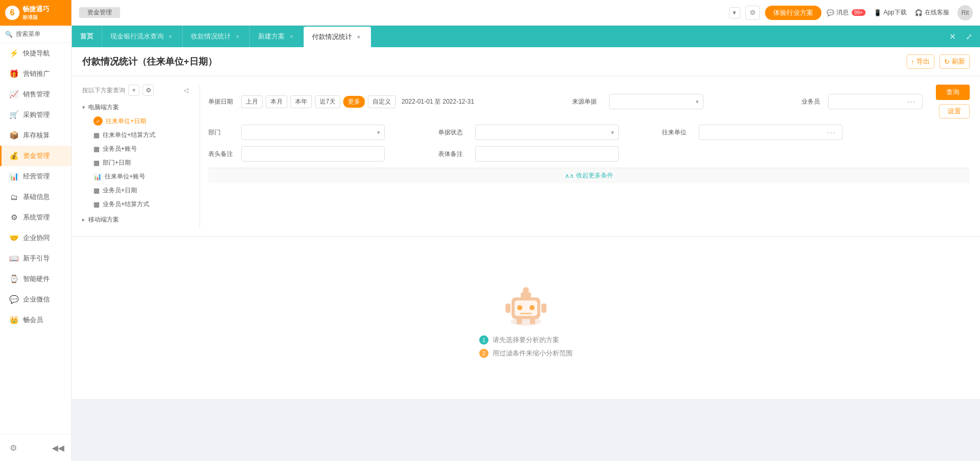 The height and width of the screenshot is (461, 980). What do you see at coordinates (136, 108) in the screenshot?
I see `scheme-group-header-desktop: ▾电脑端方案` at bounding box center [136, 108].